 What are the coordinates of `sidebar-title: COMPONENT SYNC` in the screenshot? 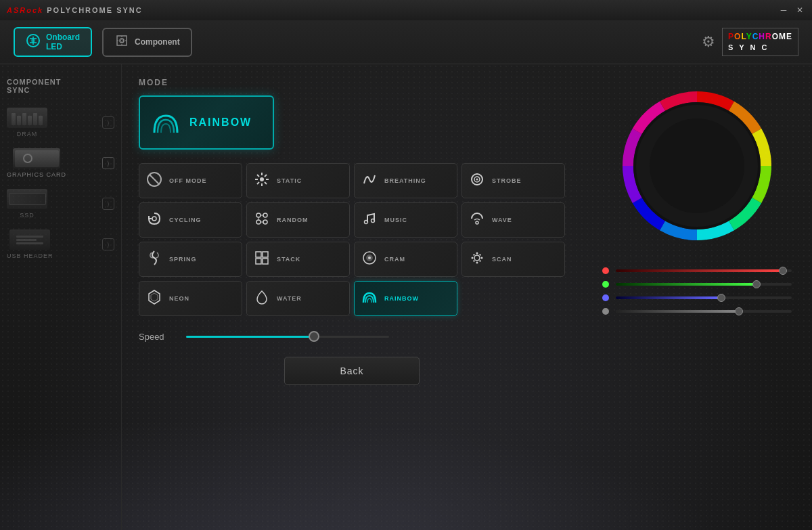 It's located at (61, 86).